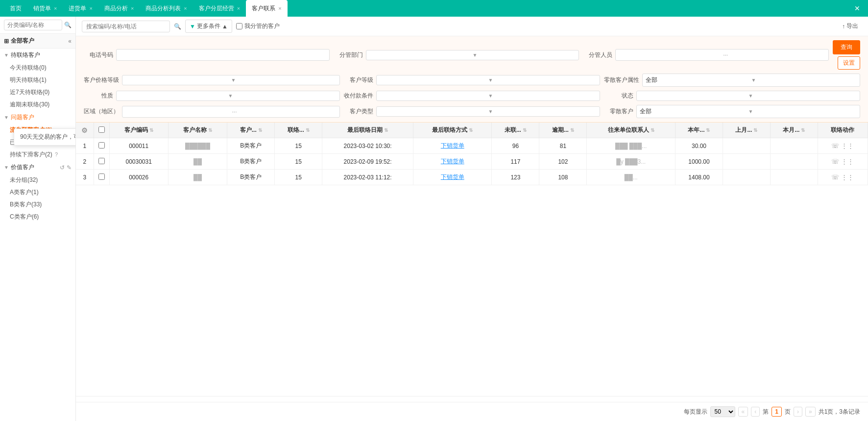 The height and width of the screenshot is (421, 868). Describe the element at coordinates (747, 130) in the screenshot. I see `th-last-month: 上月... ⇅` at that location.